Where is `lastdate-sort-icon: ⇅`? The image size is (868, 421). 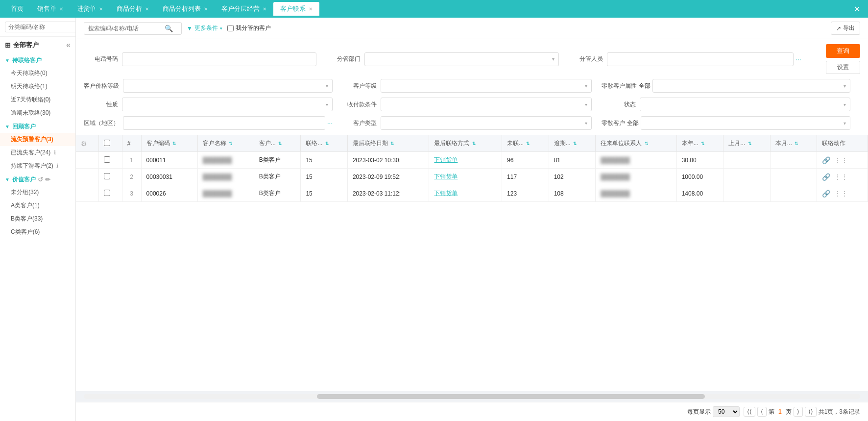
lastdate-sort-icon: ⇅ is located at coordinates (392, 144).